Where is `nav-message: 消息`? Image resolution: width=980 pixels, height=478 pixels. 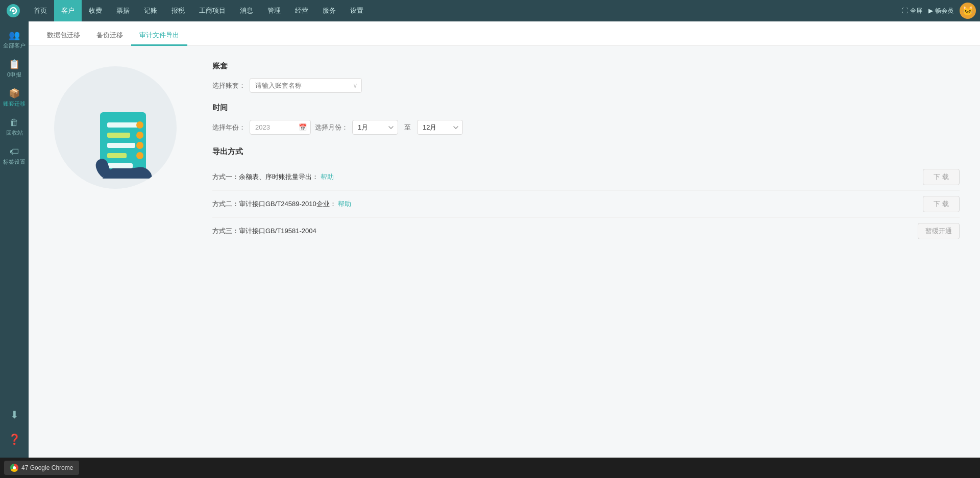
nav-message: 消息 is located at coordinates (247, 11).